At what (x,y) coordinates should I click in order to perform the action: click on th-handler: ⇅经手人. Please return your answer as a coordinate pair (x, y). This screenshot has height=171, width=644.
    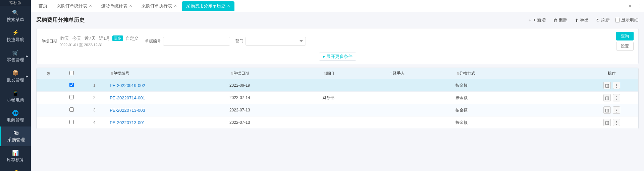
    Looking at the image, I should click on (419, 74).